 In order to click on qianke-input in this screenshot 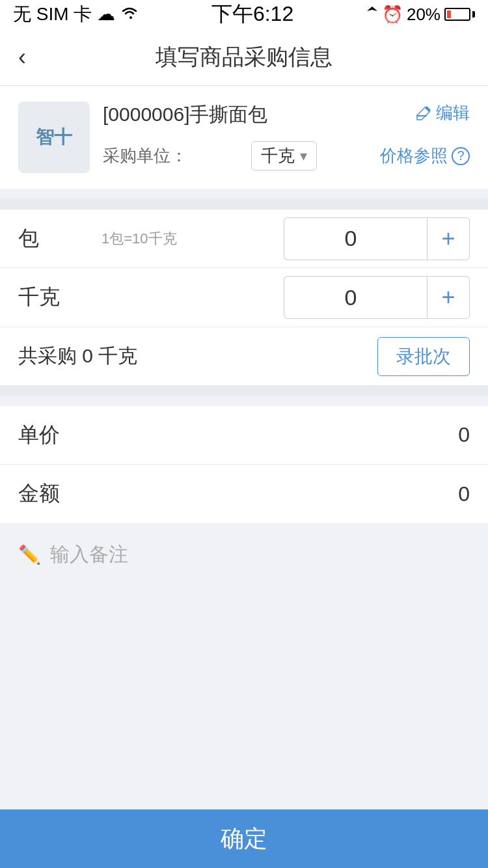, I will do `click(355, 297)`.